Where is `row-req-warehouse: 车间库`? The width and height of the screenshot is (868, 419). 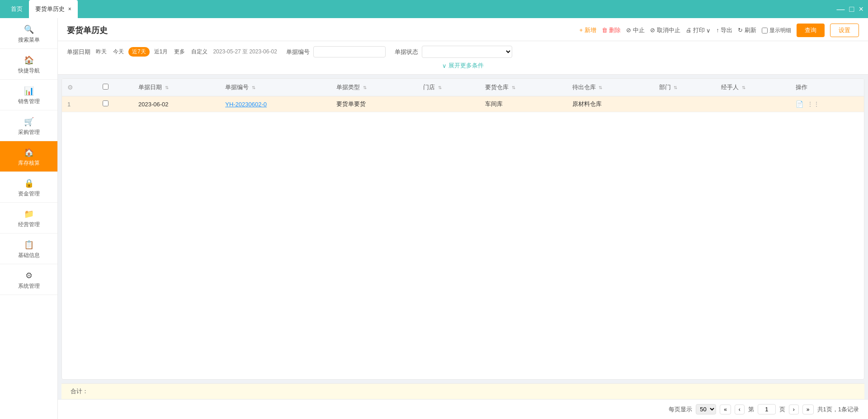 row-req-warehouse: 车间库 is located at coordinates (523, 104).